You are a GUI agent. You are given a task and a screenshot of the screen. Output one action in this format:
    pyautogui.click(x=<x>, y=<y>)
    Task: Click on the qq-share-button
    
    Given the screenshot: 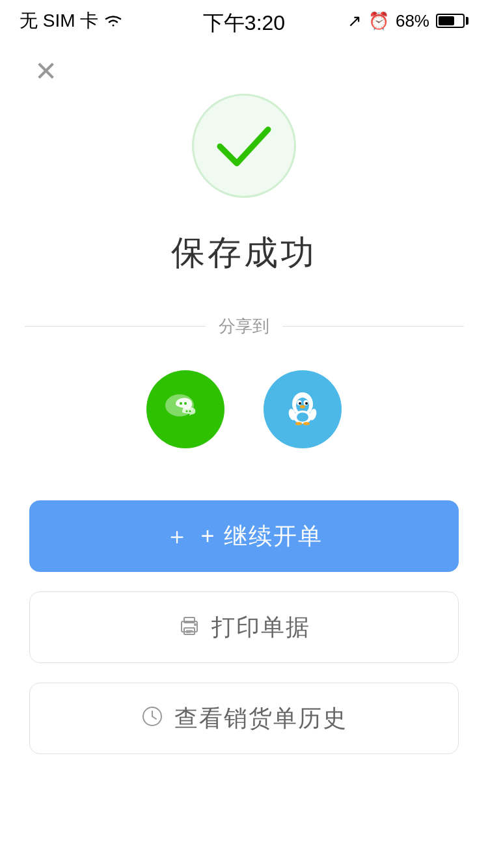 What is the action you would take?
    pyautogui.click(x=303, y=409)
    